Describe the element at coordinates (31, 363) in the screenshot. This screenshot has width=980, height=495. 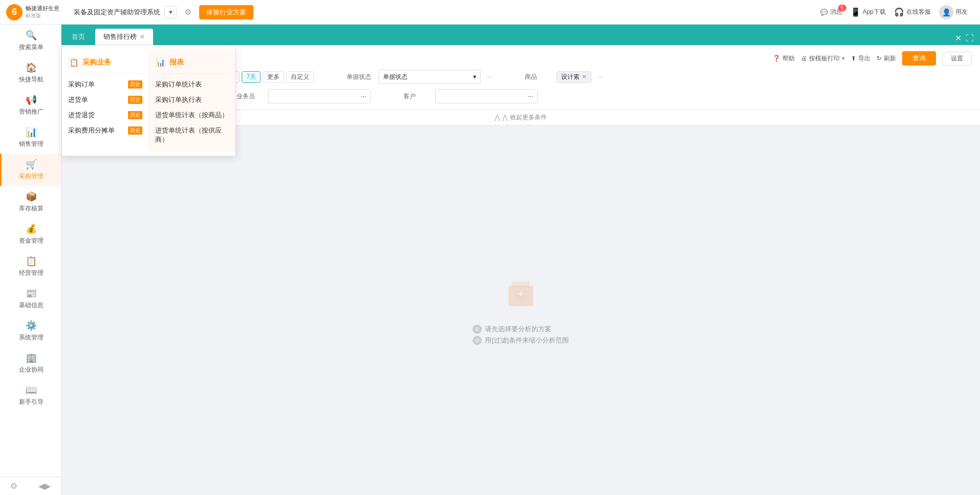
I see `sidebar-item-enterprise: 🏢 企业协同` at that location.